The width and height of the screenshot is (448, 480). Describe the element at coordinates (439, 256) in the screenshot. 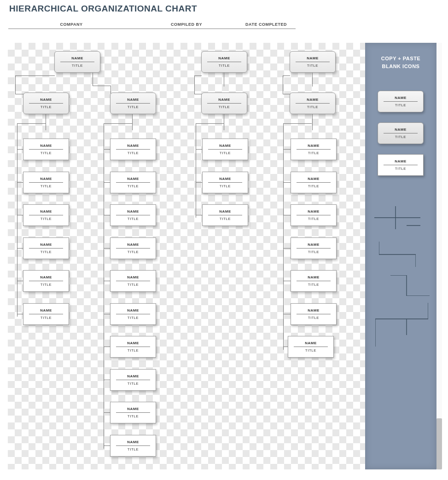

I see `scrollbar-track` at that location.